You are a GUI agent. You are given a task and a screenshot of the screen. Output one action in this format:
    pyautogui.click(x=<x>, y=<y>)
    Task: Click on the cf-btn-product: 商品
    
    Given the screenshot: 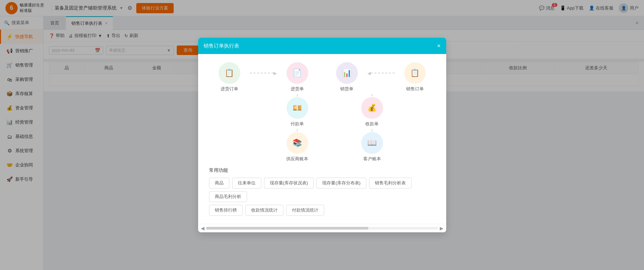 What is the action you would take?
    pyautogui.click(x=219, y=183)
    